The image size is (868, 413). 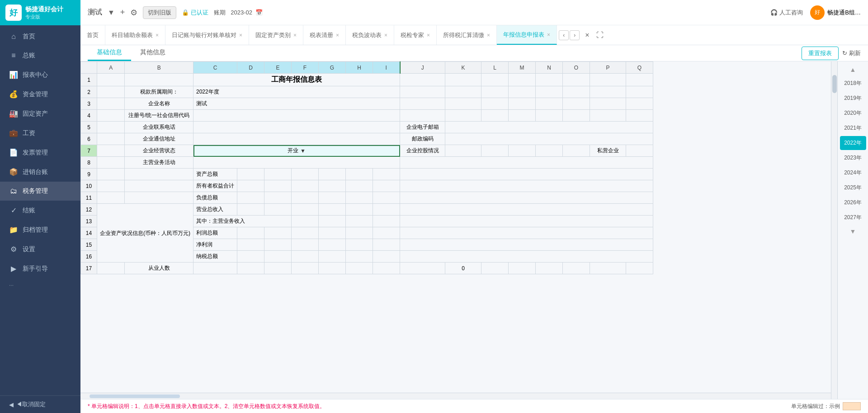 I want to click on cell-9j-q, so click(x=527, y=174).